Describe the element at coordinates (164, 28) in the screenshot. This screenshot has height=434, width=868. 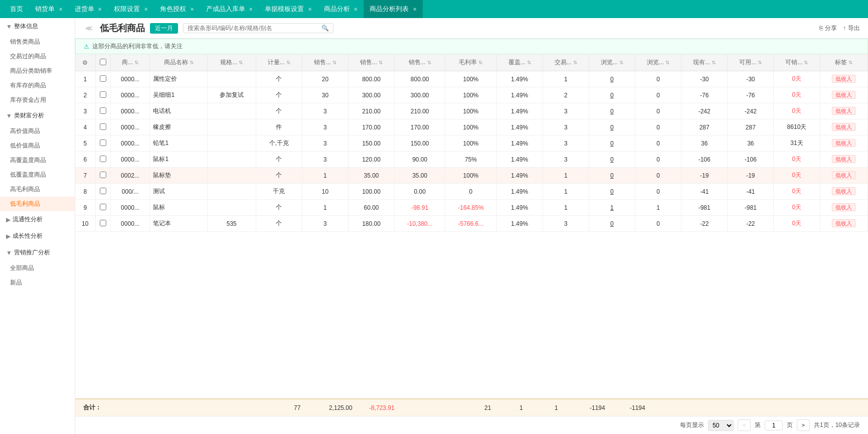
I see `time-filter-button: 近一月` at that location.